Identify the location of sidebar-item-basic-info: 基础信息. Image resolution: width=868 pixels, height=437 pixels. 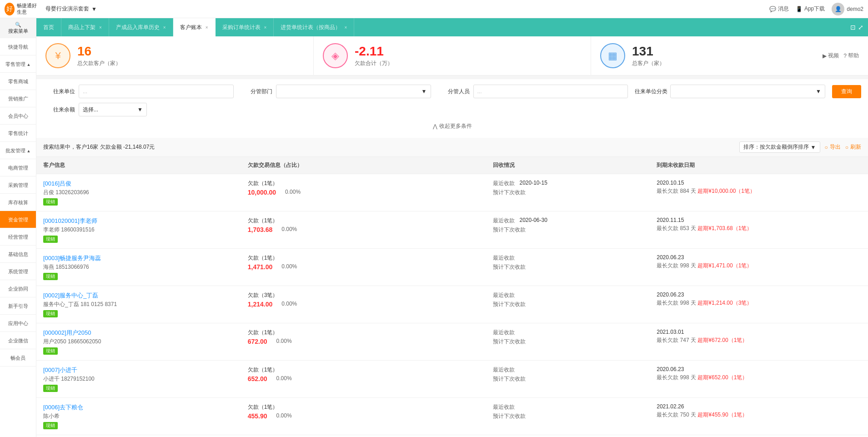
(18, 254).